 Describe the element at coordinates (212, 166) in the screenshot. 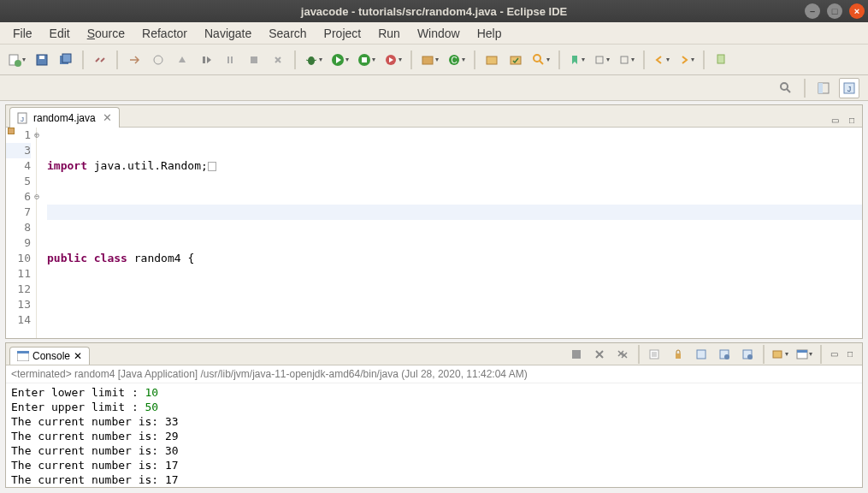

I see `collapsed-import-icon` at that location.